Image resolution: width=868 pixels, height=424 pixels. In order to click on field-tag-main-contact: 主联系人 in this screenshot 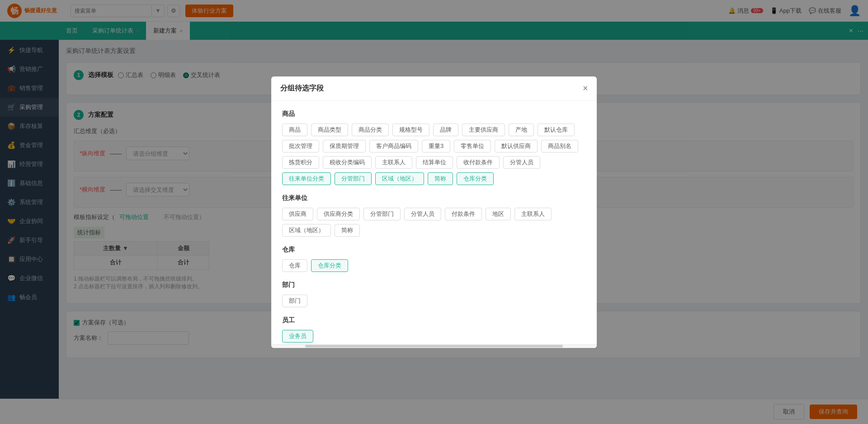, I will do `click(394, 162)`.